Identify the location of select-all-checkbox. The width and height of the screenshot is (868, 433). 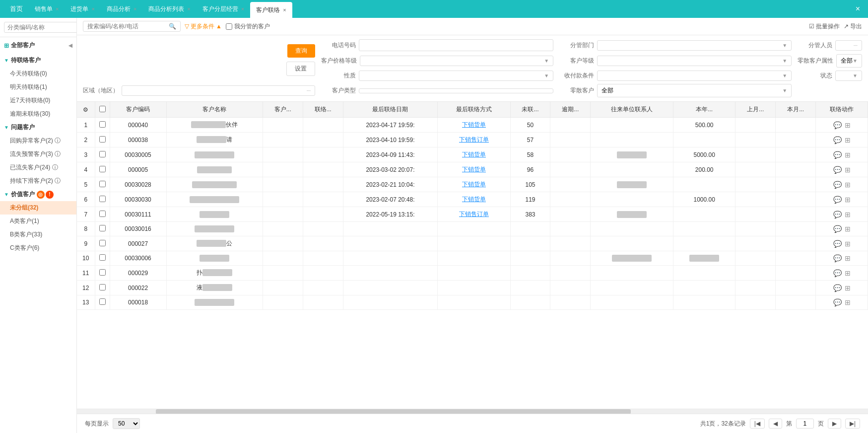
(102, 109).